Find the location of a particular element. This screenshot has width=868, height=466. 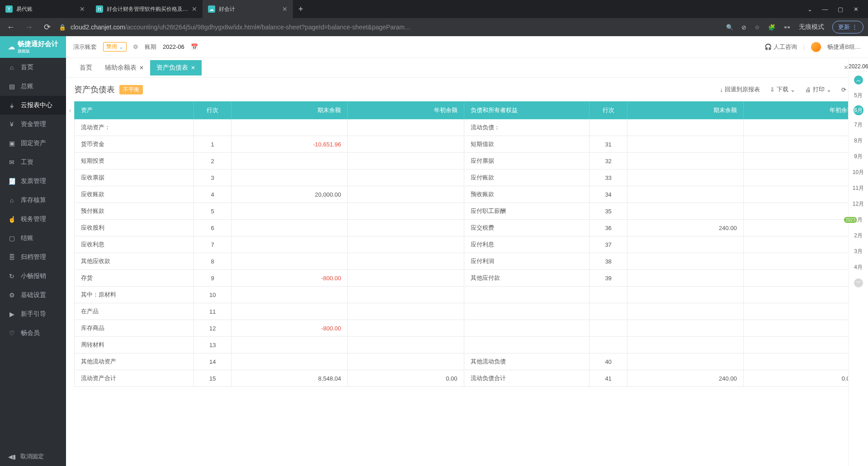

sidebar-item-10: 🗄归档管理 is located at coordinates (33, 257).